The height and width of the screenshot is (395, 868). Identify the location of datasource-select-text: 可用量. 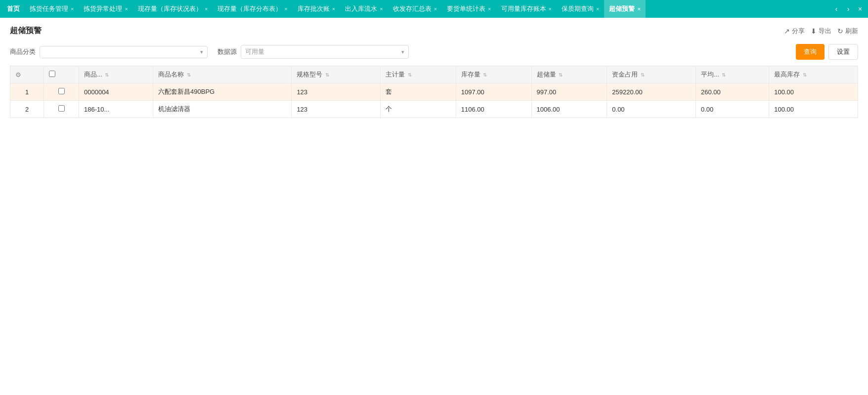
(255, 52).